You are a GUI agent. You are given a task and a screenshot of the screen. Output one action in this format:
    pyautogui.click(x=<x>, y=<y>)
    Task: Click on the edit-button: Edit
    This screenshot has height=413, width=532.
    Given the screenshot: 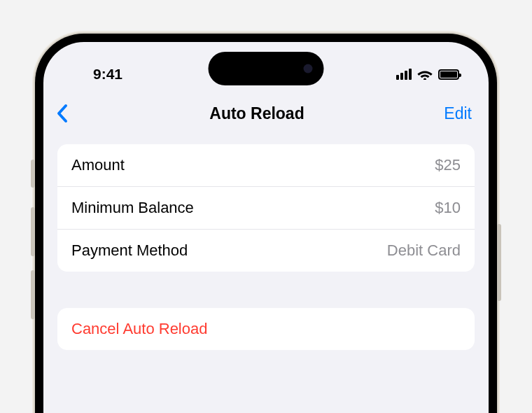 What is the action you would take?
    pyautogui.click(x=451, y=113)
    